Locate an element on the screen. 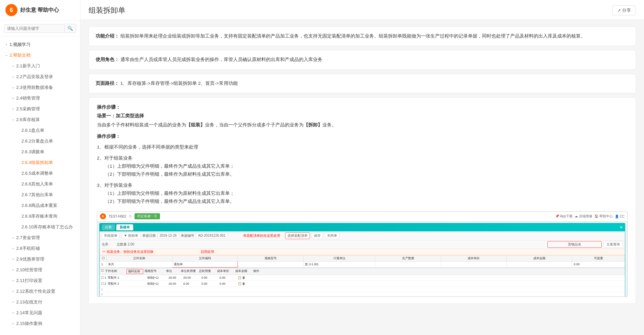 The width and height of the screenshot is (644, 335). function-intro-text: 组装拆卸单用来处理企业组装或拆卸等加工业务，支持有固定装配清单的产品加工业务，也… is located at coordinates (353, 36).